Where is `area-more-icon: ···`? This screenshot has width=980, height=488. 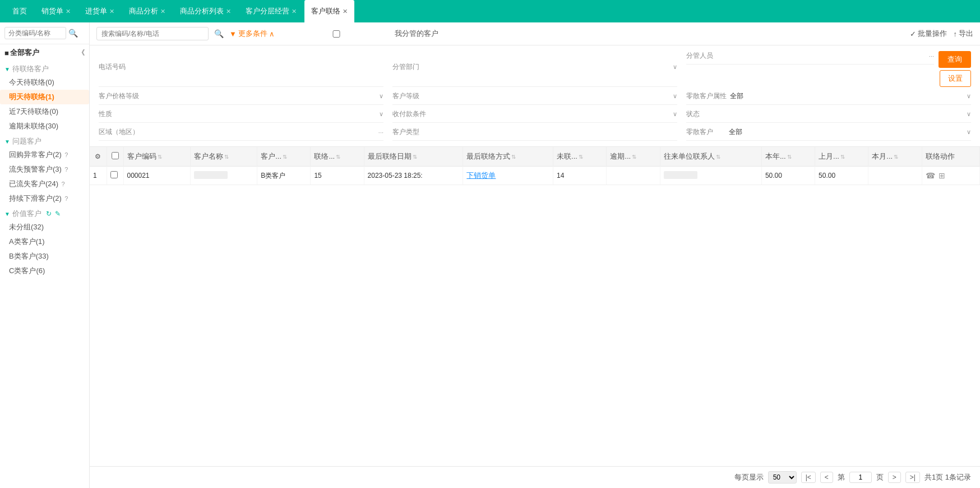 area-more-icon: ··· is located at coordinates (381, 132).